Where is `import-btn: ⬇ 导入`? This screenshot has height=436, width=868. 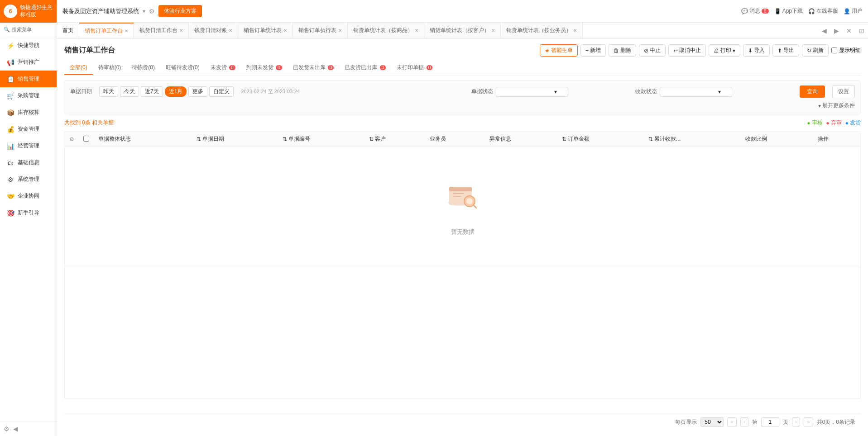
import-btn: ⬇ 导入 is located at coordinates (756, 51).